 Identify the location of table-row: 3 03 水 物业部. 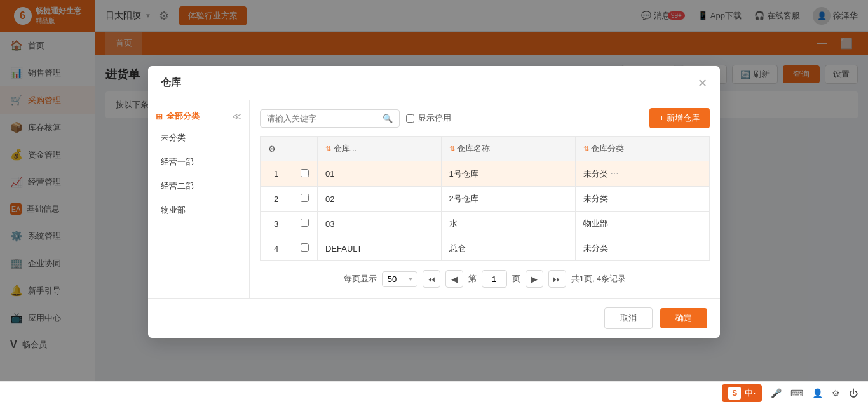
(485, 224).